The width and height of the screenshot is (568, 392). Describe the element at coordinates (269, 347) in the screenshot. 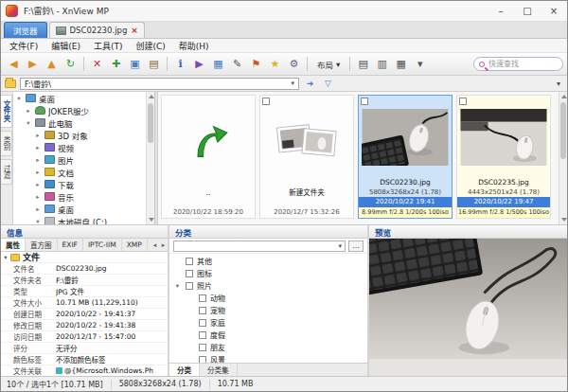

I see `category-friends: 朋友` at that location.